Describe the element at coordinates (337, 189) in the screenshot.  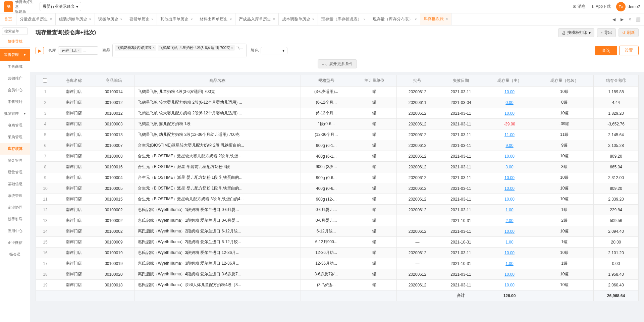
I see `table-row: 10 南岸门店 00100005 合生元（BIOSTIME）派星 婴儿配方奶粉 …` at that location.